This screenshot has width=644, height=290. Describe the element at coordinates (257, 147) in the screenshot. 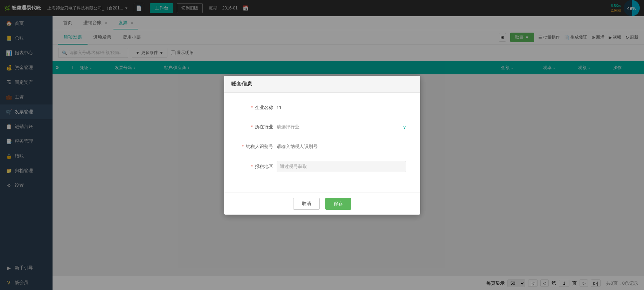

I see `label-tax-id: * 纳税人识别号` at that location.